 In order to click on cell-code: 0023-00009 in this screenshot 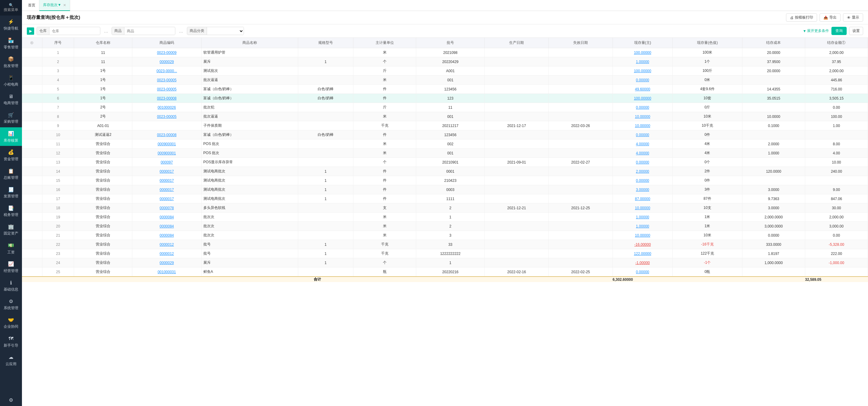, I will do `click(167, 53)`.